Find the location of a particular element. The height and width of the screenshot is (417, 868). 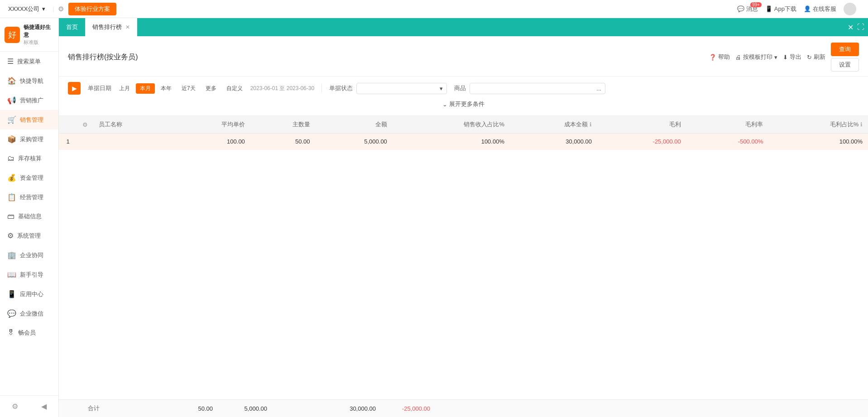

sidebar-item-system: ⚙ 系统管理 is located at coordinates (29, 235).